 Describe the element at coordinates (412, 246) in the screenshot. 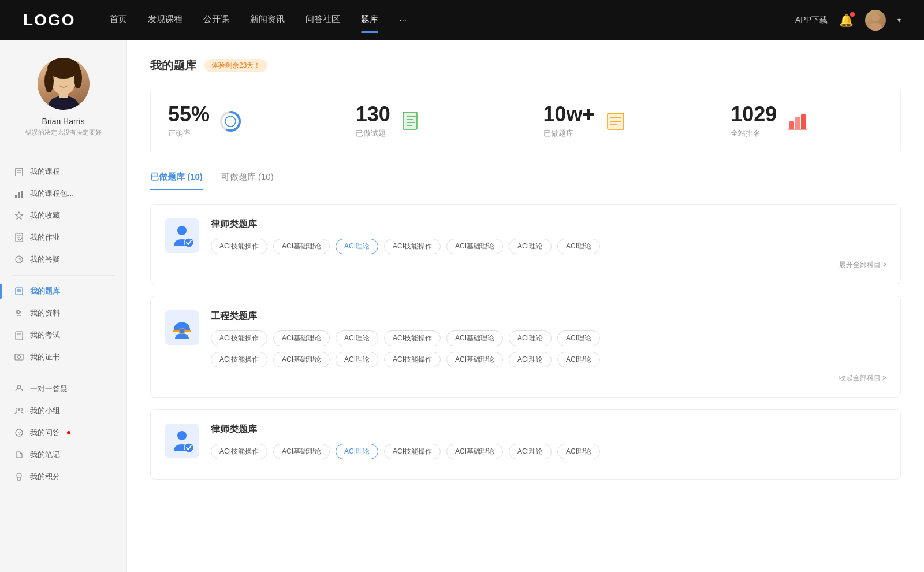

I see `bank-tag-0-3: ACI技能操作` at that location.